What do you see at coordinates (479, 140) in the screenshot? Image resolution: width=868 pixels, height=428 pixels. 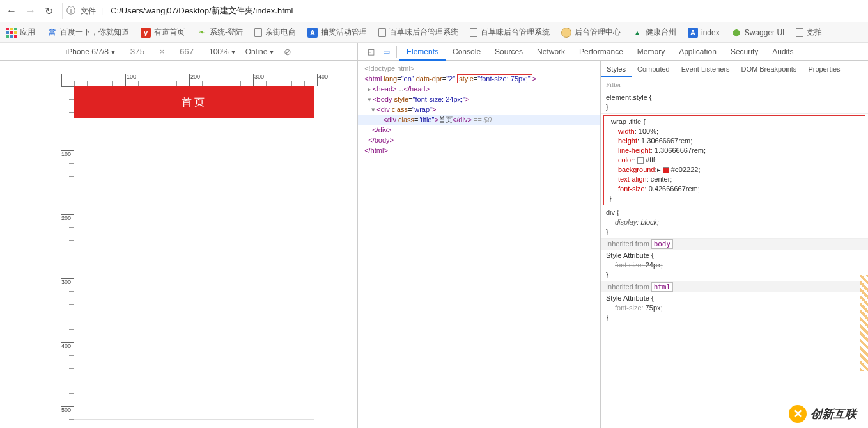 I see `el-body-close: </body>` at bounding box center [479, 140].